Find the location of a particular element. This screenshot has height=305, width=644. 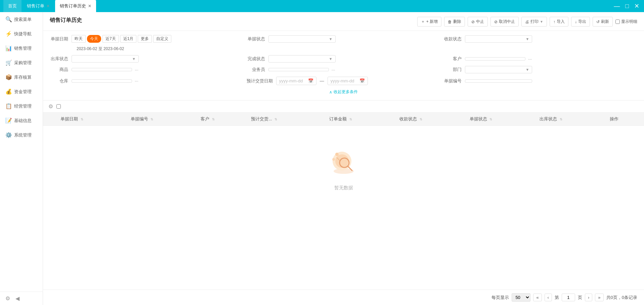

date-btn-custom: 自定义 is located at coordinates (162, 39).